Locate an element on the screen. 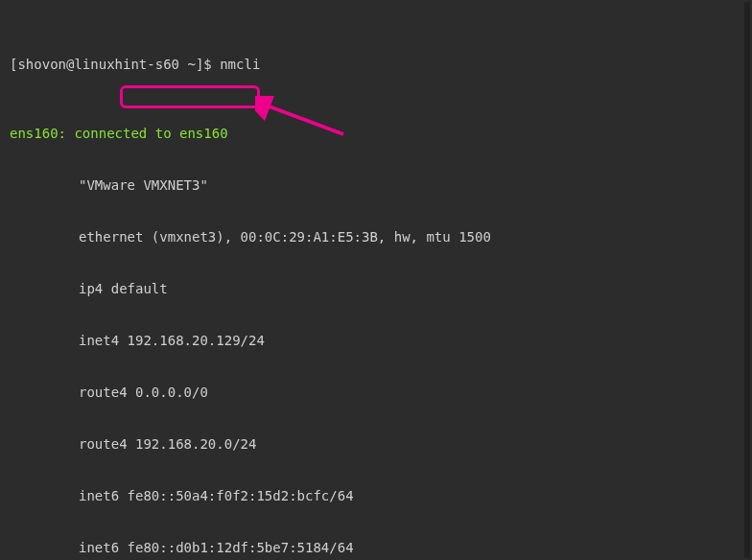  ens160-mac: ethernet (vmxnet3), 00:0C:29:A1:E5:3B, h… is located at coordinates (285, 237).